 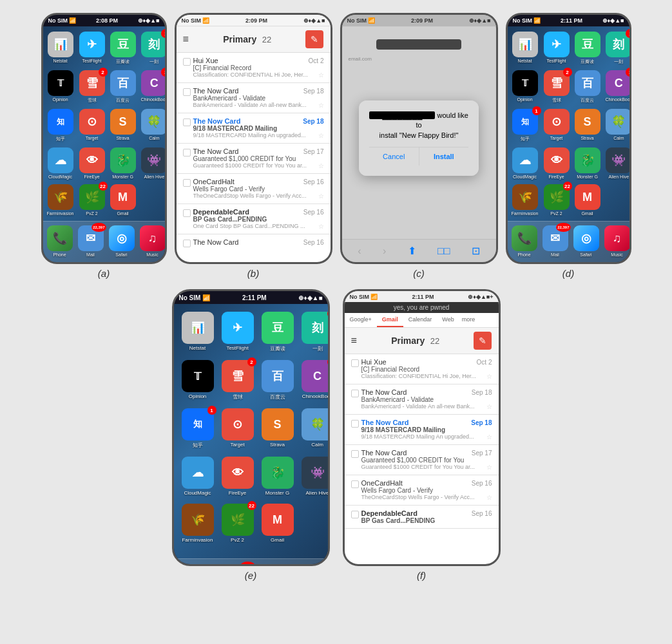 What do you see at coordinates (198, 380) in the screenshot?
I see `app-opinion-e: 𝕋 Opinion` at bounding box center [198, 380].